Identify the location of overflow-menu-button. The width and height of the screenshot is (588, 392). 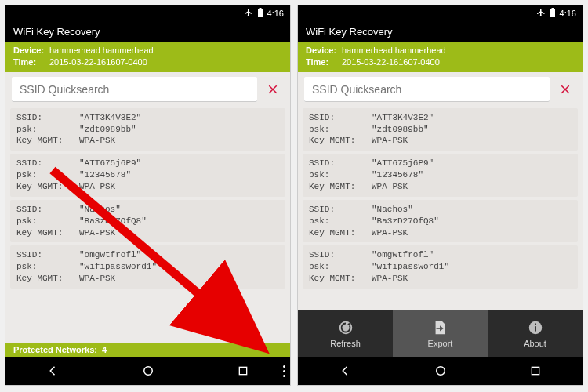
(284, 372).